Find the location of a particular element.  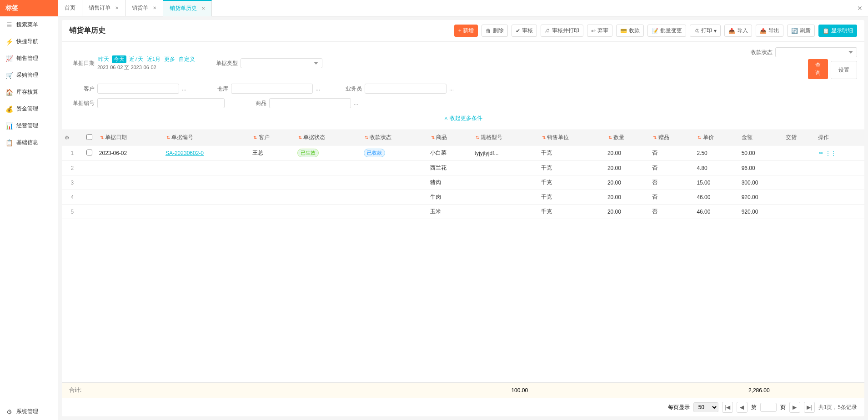

col-spec-label: 规格型号 is located at coordinates (492, 137).